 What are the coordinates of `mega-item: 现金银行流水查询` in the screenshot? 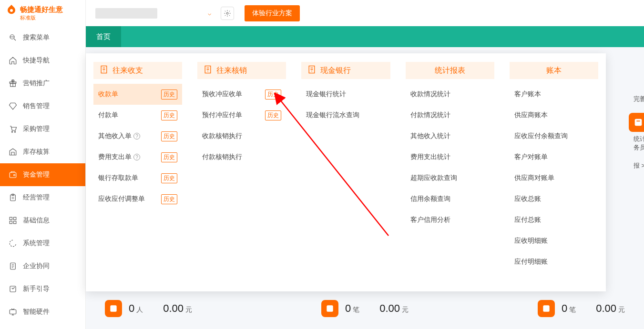 It's located at (346, 115).